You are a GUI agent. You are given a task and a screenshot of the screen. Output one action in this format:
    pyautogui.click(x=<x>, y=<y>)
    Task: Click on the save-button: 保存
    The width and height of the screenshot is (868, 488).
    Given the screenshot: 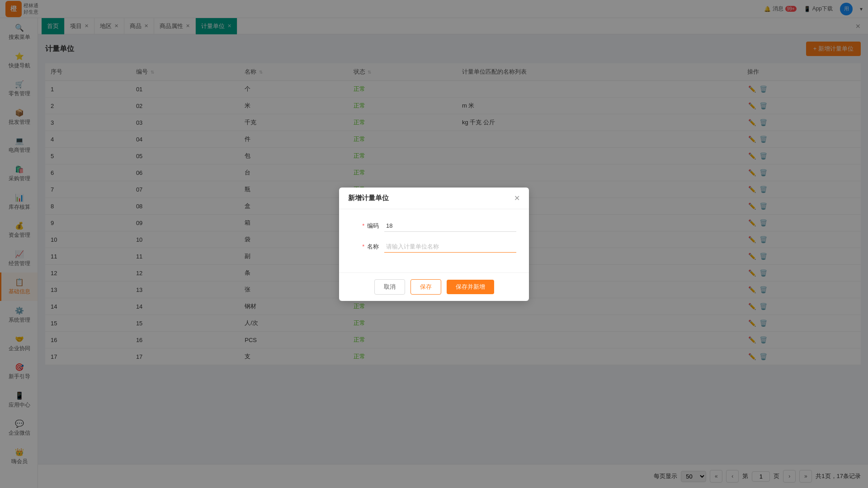 What is the action you would take?
    pyautogui.click(x=426, y=287)
    